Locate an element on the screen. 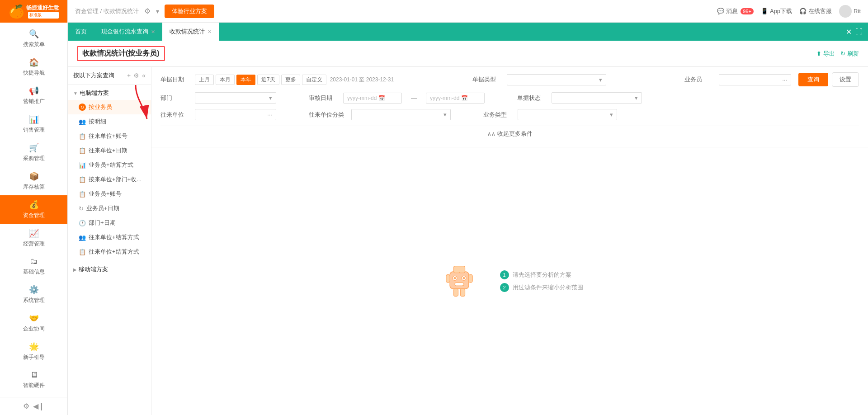 The height and width of the screenshot is (415, 868). sidebar-item-marketing: 📢 营销推广 is located at coordinates (33, 96).